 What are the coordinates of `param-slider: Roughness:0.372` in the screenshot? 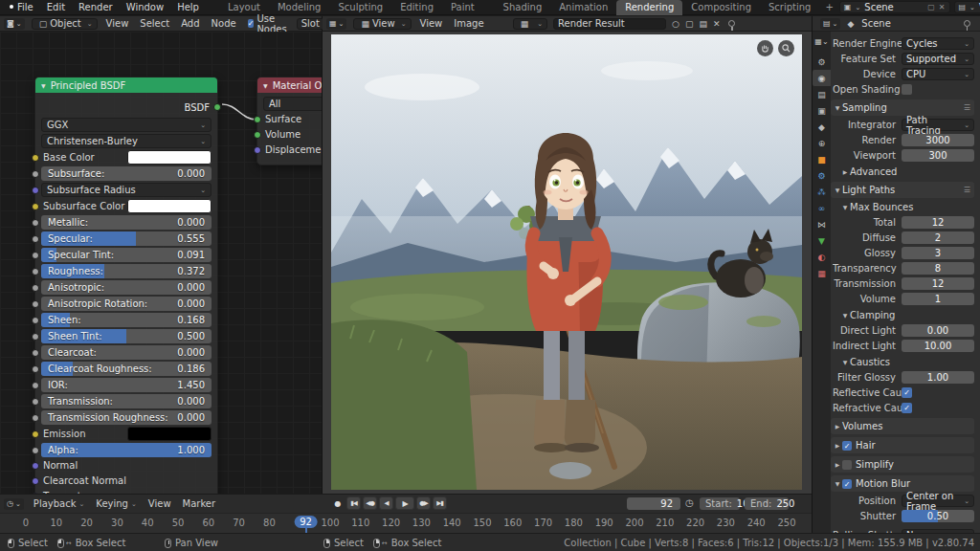 It's located at (126, 272).